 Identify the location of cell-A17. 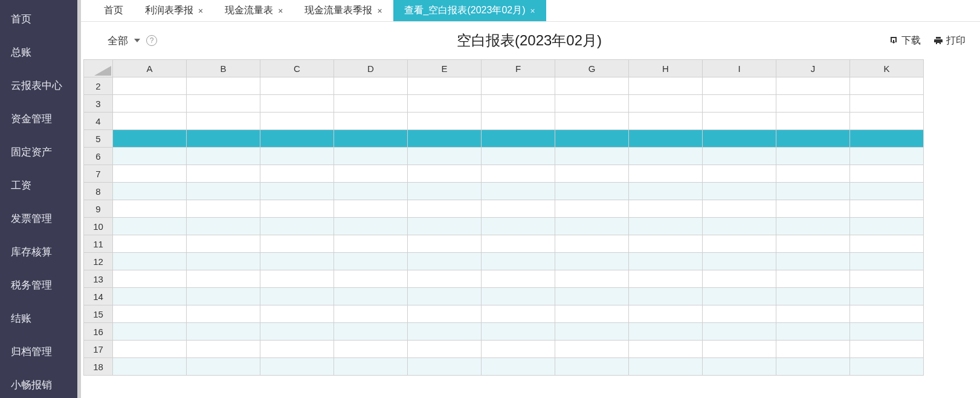
(150, 350).